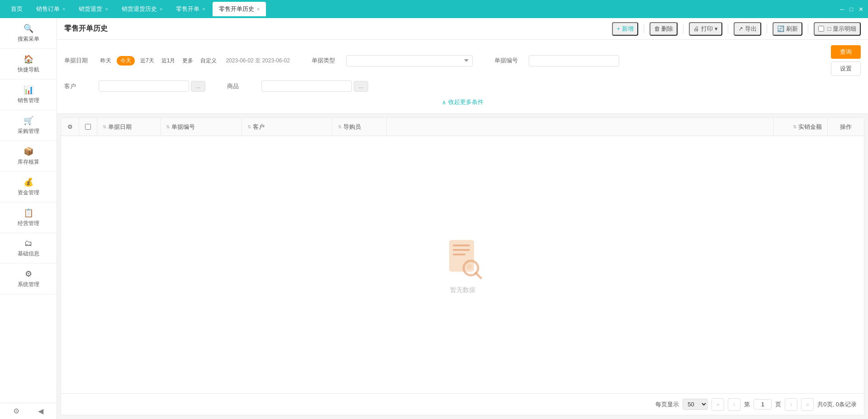 The image size is (868, 419). Describe the element at coordinates (360, 127) in the screenshot. I see `th-guide: ⇅ 导购员` at that location.